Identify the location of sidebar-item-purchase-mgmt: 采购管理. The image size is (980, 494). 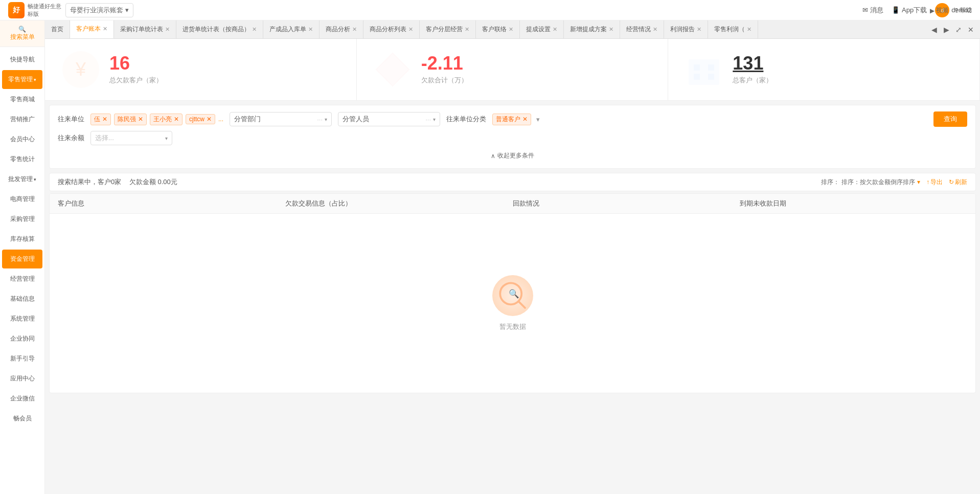
(22, 219).